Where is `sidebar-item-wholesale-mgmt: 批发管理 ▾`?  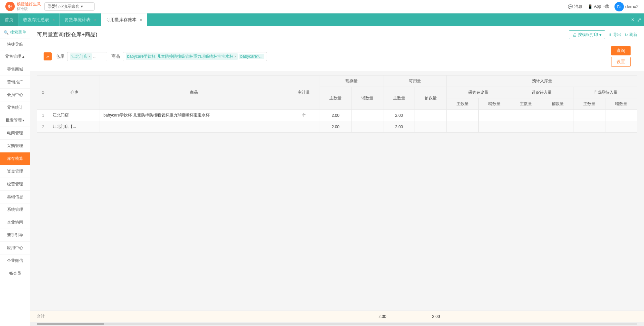
sidebar-item-wholesale-mgmt: 批发管理 ▾ is located at coordinates (15, 121).